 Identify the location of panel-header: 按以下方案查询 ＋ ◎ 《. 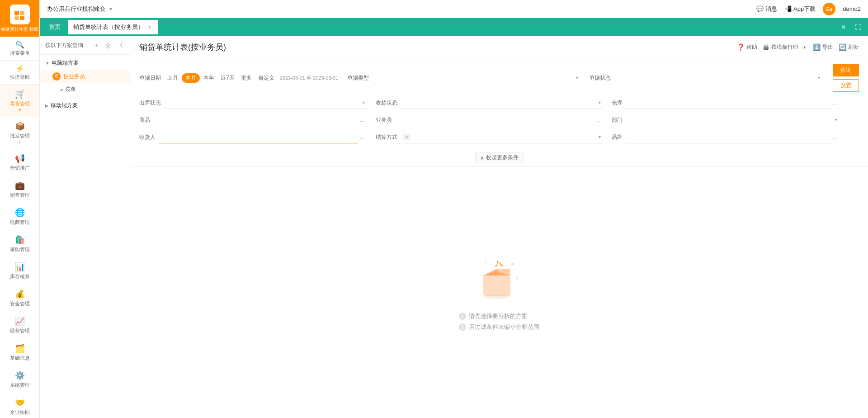
(85, 45).